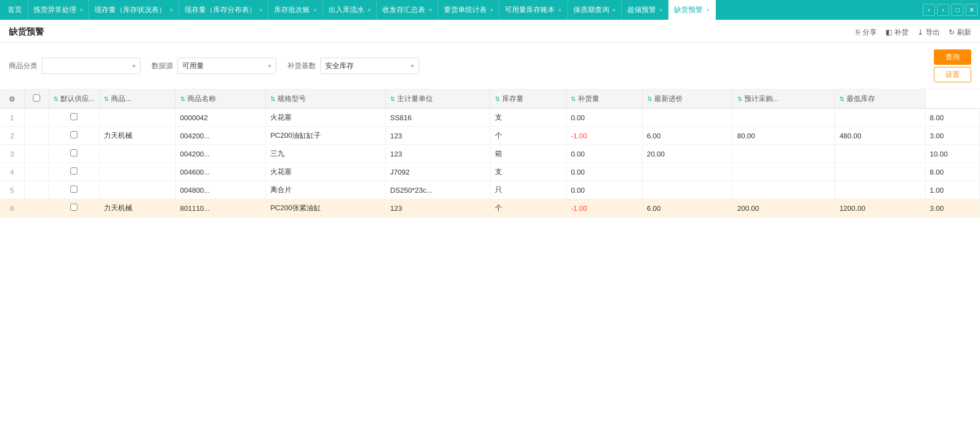  I want to click on filter-actions: 查询 设置, so click(953, 66).